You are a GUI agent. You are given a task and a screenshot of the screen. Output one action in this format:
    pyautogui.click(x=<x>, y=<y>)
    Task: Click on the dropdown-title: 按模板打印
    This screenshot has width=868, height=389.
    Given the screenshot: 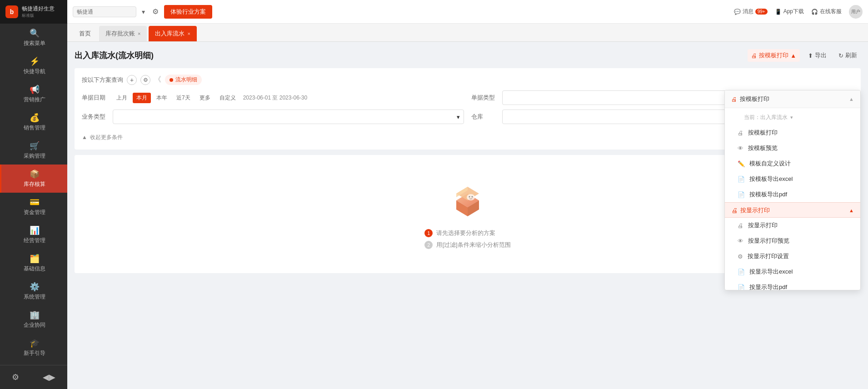 What is the action you would take?
    pyautogui.click(x=754, y=99)
    